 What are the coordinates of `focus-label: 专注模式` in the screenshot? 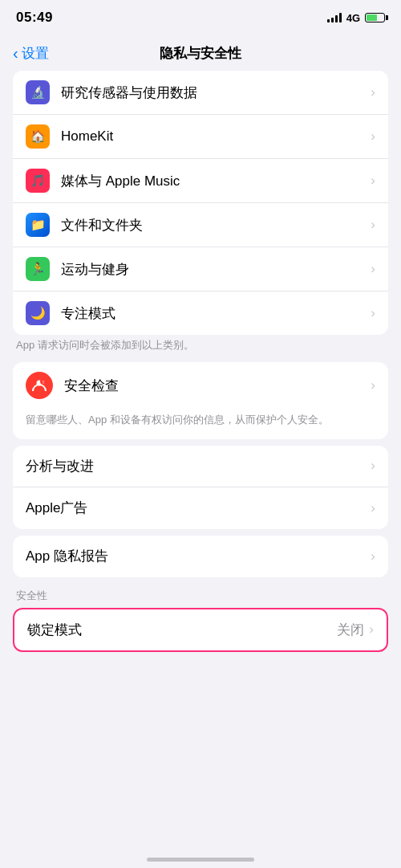 It's located at (213, 313).